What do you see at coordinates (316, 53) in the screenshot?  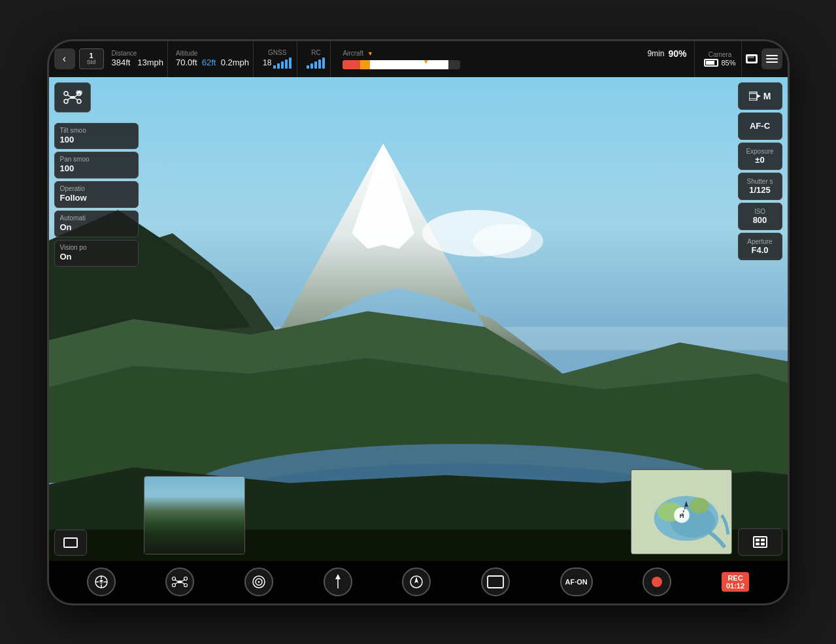 I see `rc-label: RC` at bounding box center [316, 53].